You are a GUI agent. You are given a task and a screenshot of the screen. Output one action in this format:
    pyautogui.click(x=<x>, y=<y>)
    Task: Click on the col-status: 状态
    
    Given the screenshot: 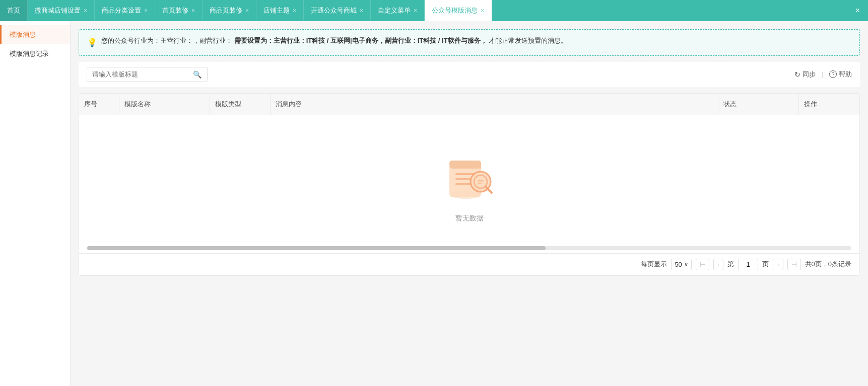 What is the action you would take?
    pyautogui.click(x=759, y=104)
    